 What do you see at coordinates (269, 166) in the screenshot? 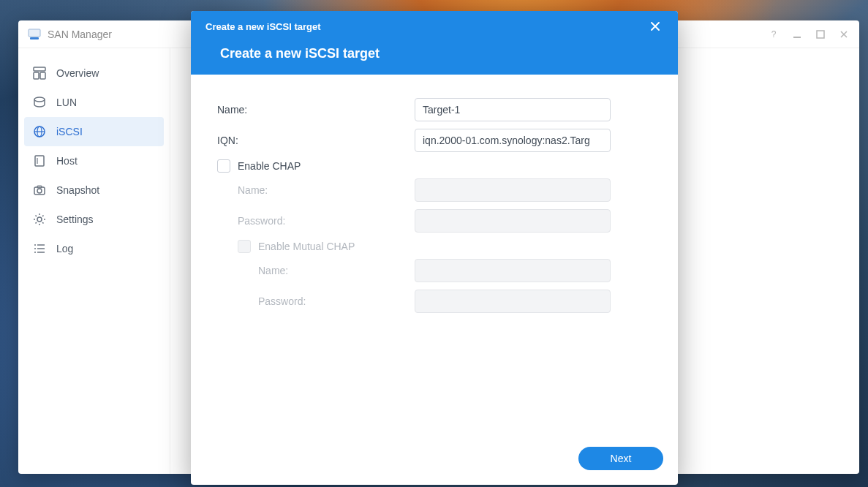
I see `enable-chap-label: Enable CHAP` at bounding box center [269, 166].